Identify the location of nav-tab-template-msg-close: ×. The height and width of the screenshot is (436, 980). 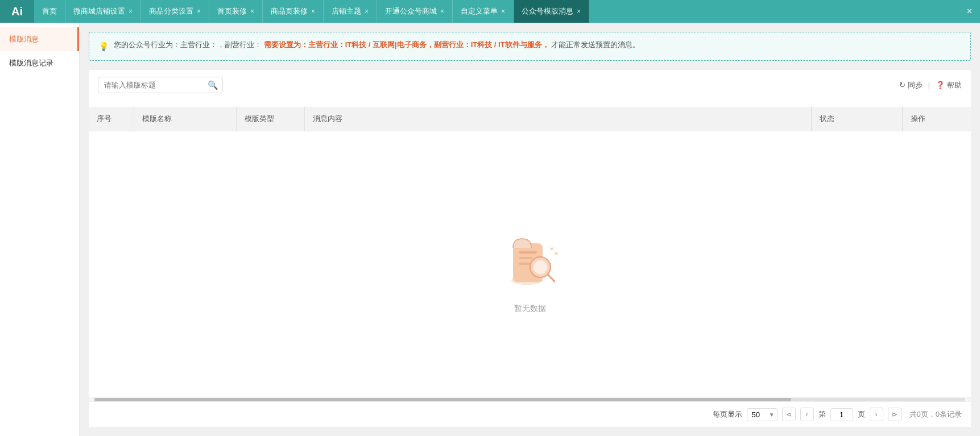
(579, 11).